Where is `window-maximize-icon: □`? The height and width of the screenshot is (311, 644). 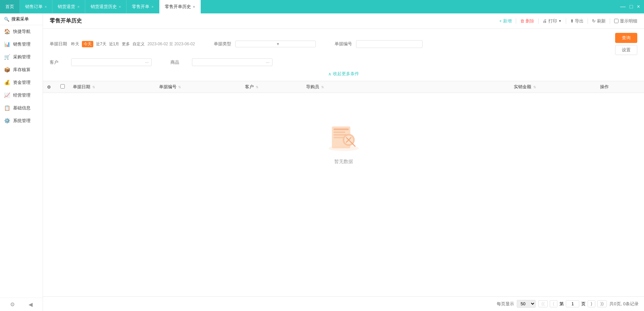 window-maximize-icon: □ is located at coordinates (631, 7).